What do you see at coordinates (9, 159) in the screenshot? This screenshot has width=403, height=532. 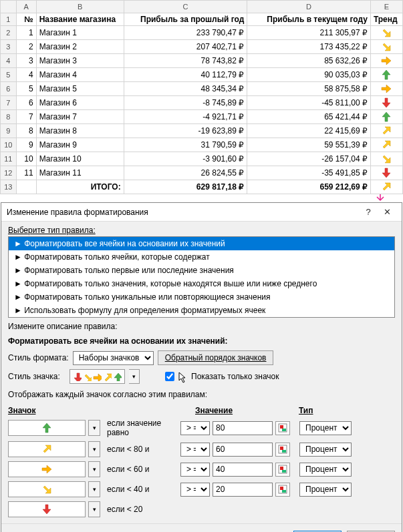 I see `row-hdr: 11` at bounding box center [9, 159].